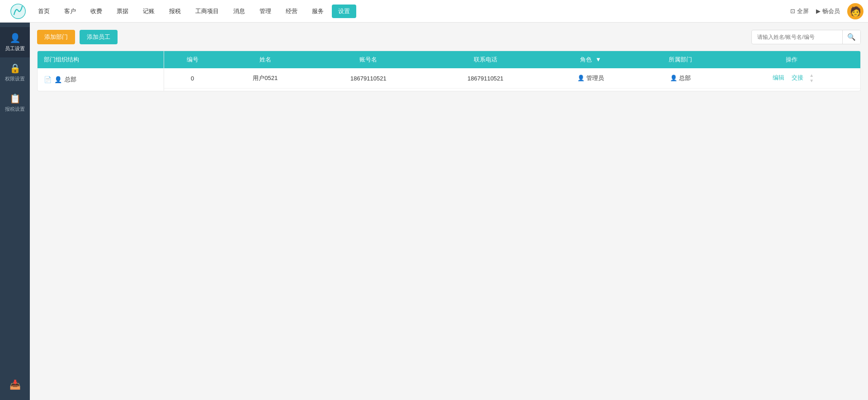  What do you see at coordinates (486, 60) in the screenshot?
I see `col-phone: 联系电话` at bounding box center [486, 60].